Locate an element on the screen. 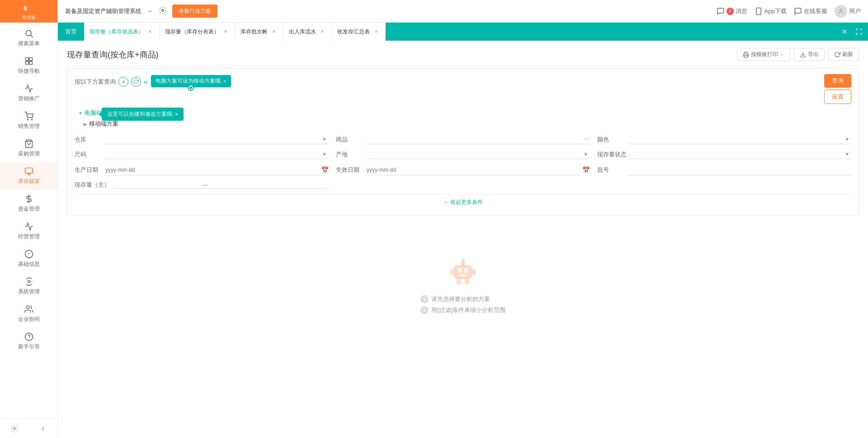 This screenshot has width=868, height=438. sidebar-item-collab-label: 企业协同 is located at coordinates (29, 319).